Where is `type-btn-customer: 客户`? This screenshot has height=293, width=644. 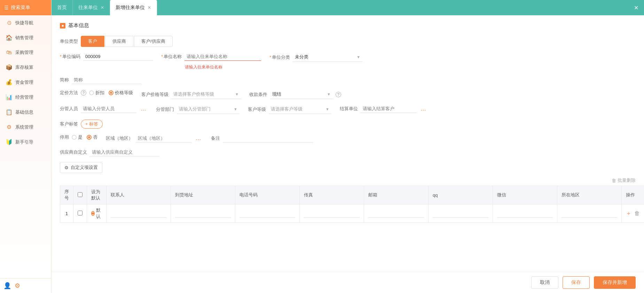
type-btn-customer: 客户 is located at coordinates (93, 41).